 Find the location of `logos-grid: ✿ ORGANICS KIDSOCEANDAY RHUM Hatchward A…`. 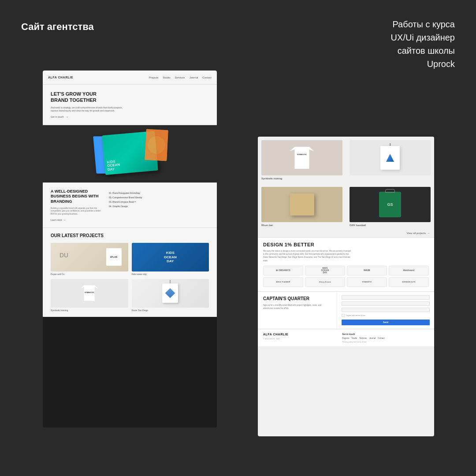

logos-grid: ✿ ORGANICS KIDSOCEANDAY RHUM Hatchward A… is located at coordinates (346, 276).